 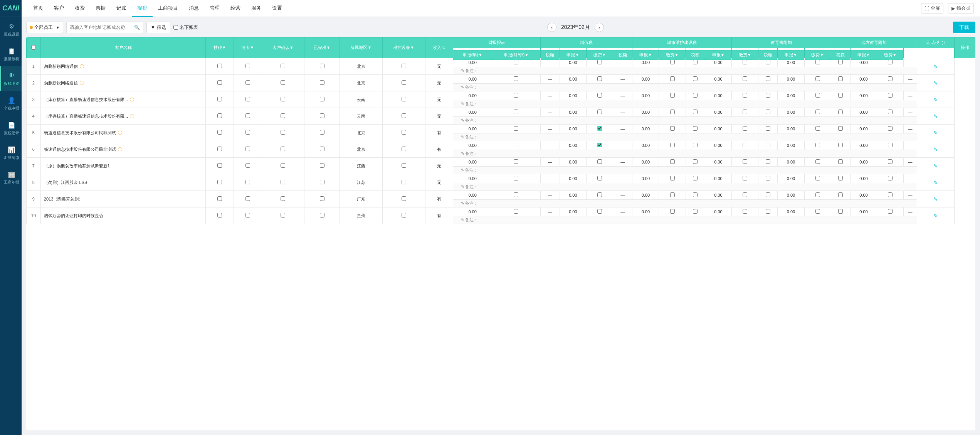 I want to click on select-all-checkbox, so click(x=34, y=47).